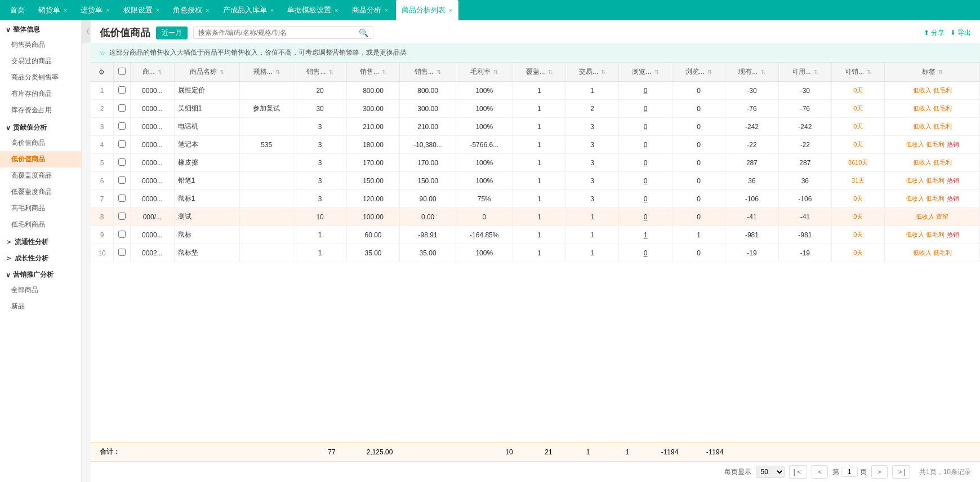 Image resolution: width=980 pixels, height=482 pixels. Describe the element at coordinates (41, 192) in the screenshot. I see `sidebar-item-low-coverage: 低覆盖度商品` at that location.